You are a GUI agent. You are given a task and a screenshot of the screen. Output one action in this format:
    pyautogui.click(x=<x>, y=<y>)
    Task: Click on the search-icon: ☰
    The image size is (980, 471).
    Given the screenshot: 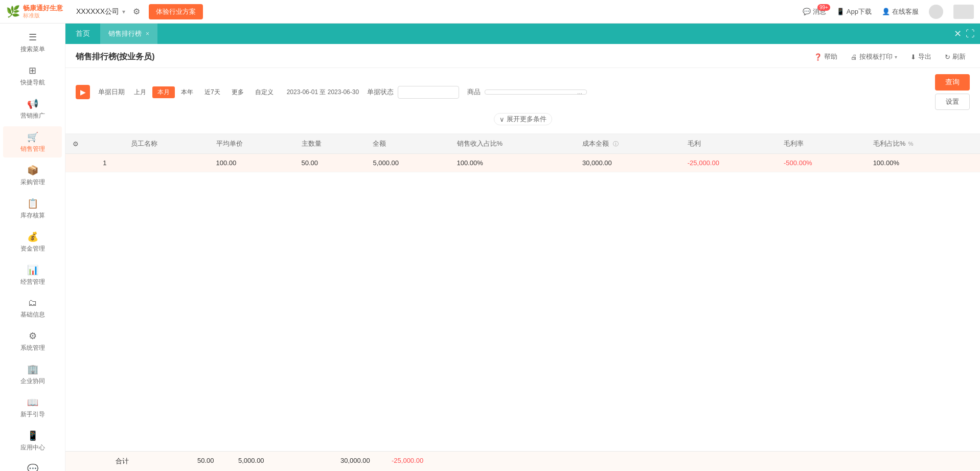 What is the action you would take?
    pyautogui.click(x=33, y=37)
    